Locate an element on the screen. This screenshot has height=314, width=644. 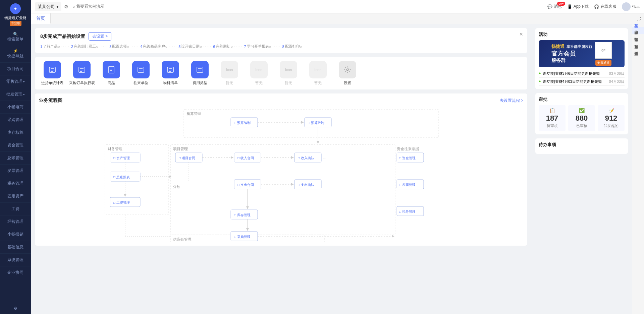
sidebar-item-quick-nav: ⚡ 快捷导航 is located at coordinates (15, 54).